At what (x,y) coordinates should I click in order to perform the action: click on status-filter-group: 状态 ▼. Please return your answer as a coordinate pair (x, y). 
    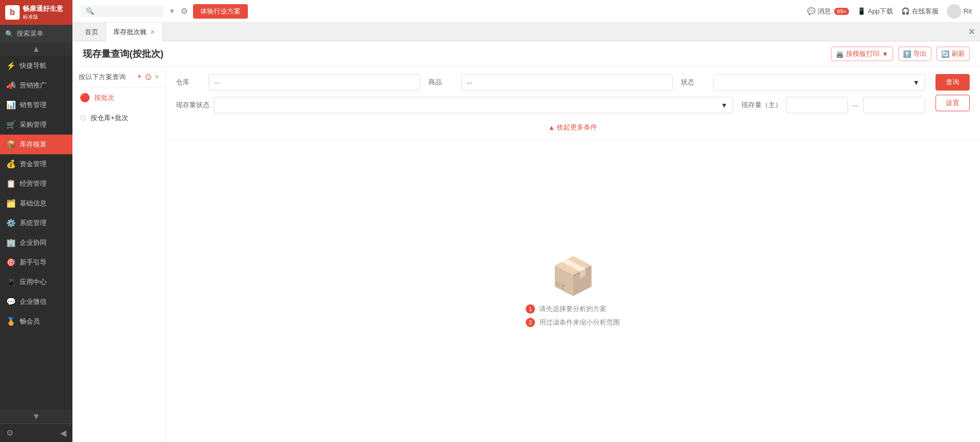
    Looking at the image, I should click on (803, 82).